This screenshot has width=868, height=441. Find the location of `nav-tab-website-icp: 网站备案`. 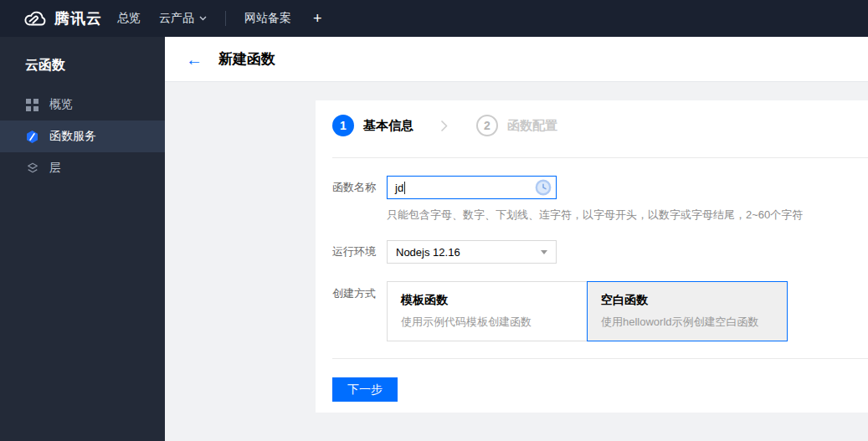

nav-tab-website-icp: 网站备案 is located at coordinates (268, 18).